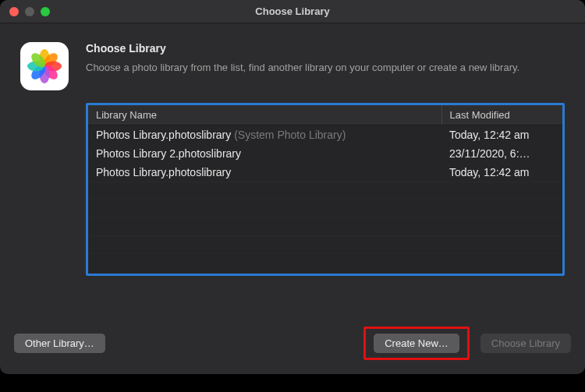  I want to click on create-new-button: Create New…, so click(417, 343).